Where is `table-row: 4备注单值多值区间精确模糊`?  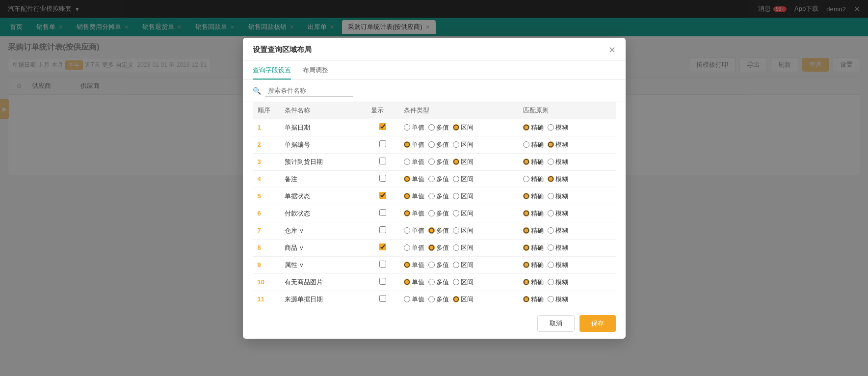
table-row: 4备注单值多值区间精确模糊 is located at coordinates (434, 176).